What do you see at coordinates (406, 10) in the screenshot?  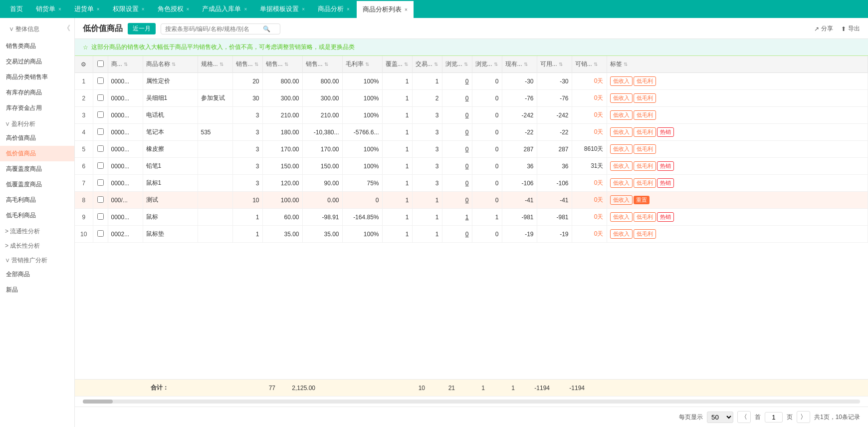 I see `nav-close-goods-analysis-list: ×` at bounding box center [406, 10].